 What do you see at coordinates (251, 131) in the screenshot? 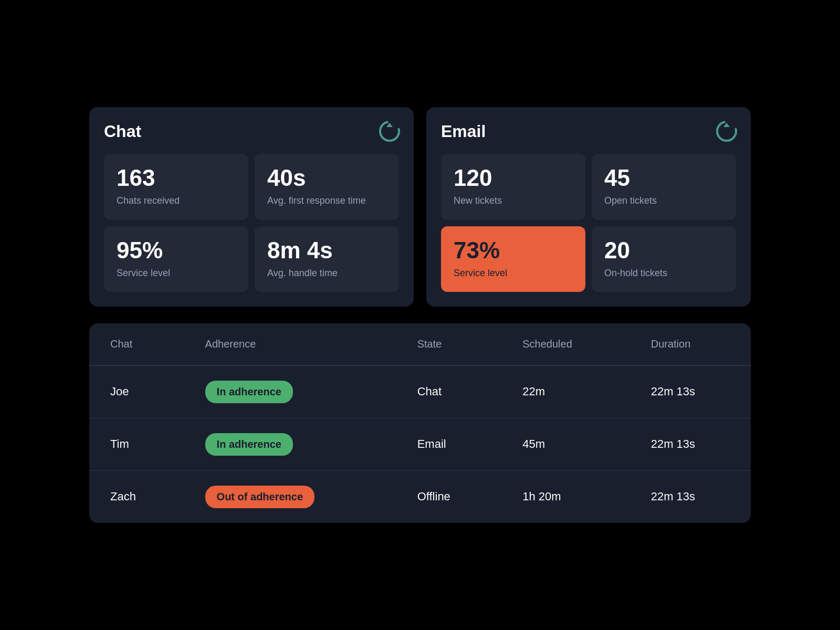
I see `chat-panel-title: Chat` at bounding box center [251, 131].